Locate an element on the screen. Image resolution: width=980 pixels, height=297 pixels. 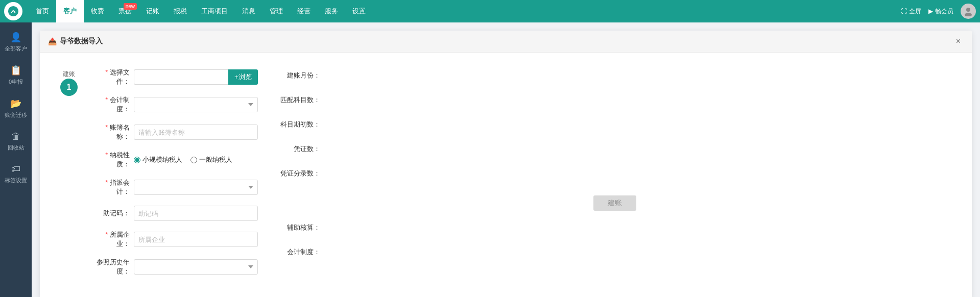
dialog-header: 📤 导爷数据导入 × is located at coordinates (506, 42).